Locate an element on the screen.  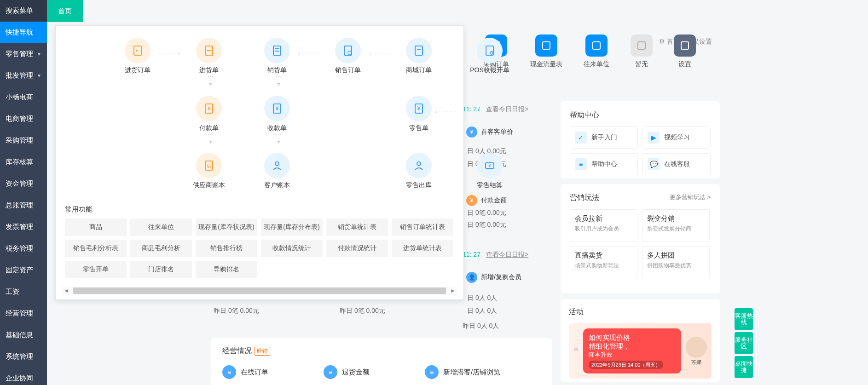
wf-retail-out: 零售出库 is located at coordinates (419, 171).